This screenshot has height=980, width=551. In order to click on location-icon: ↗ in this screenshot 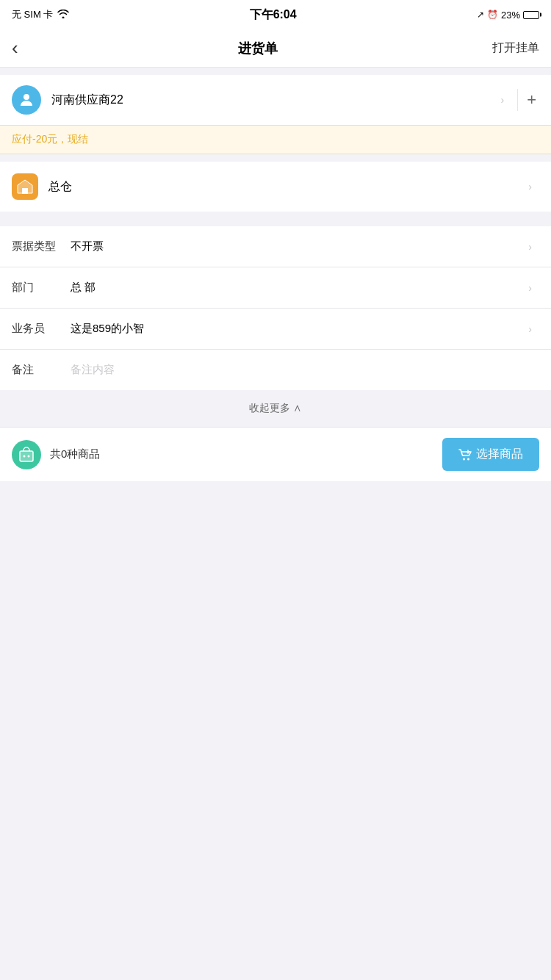, I will do `click(480, 15)`.